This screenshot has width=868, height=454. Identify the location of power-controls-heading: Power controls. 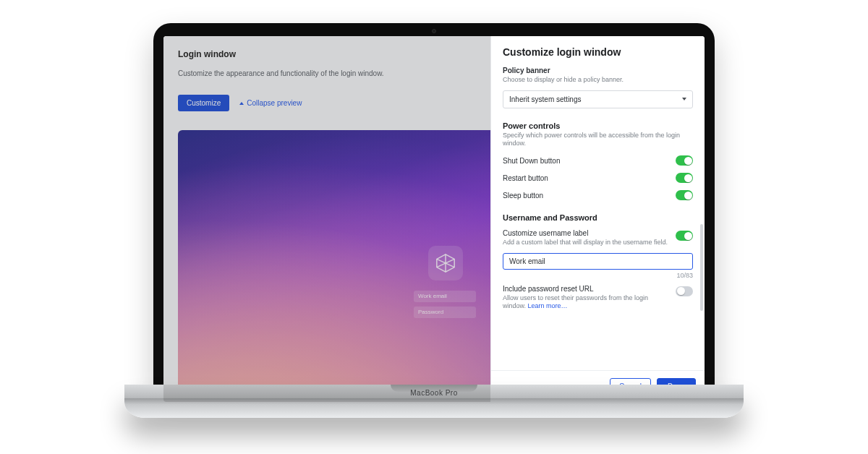
(597, 126).